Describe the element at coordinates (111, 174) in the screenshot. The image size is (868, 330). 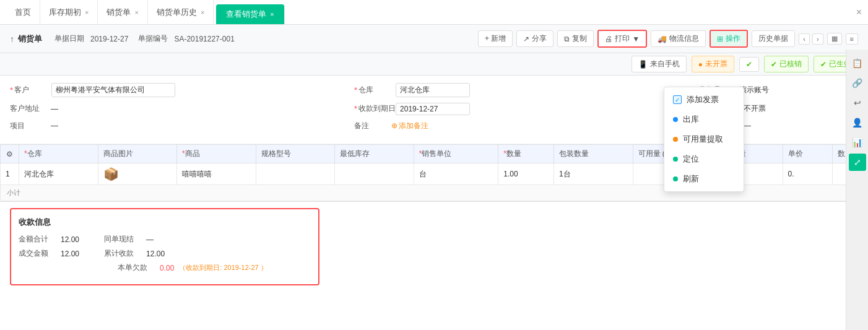
I see `product-image-icon: 📦` at that location.